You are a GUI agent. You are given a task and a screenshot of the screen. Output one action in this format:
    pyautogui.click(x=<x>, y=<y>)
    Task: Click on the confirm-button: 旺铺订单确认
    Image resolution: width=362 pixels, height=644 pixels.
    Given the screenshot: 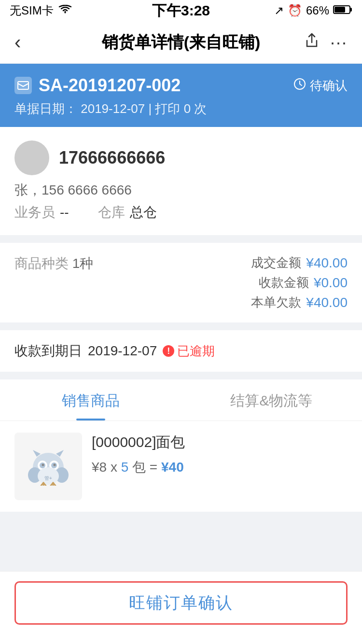 What is the action you would take?
    pyautogui.click(x=181, y=603)
    